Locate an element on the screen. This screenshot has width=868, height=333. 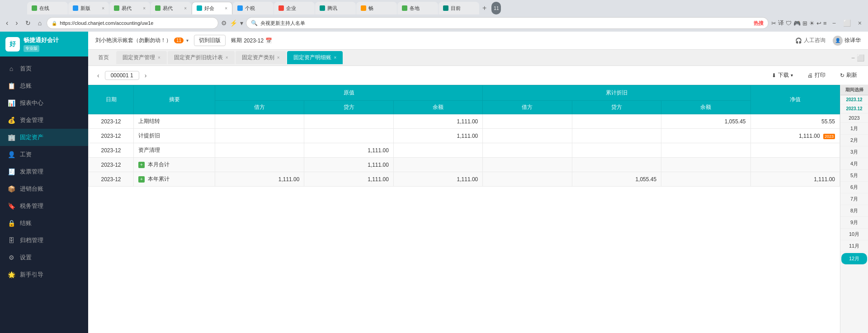
sun-icon: ☀ is located at coordinates (812, 23).